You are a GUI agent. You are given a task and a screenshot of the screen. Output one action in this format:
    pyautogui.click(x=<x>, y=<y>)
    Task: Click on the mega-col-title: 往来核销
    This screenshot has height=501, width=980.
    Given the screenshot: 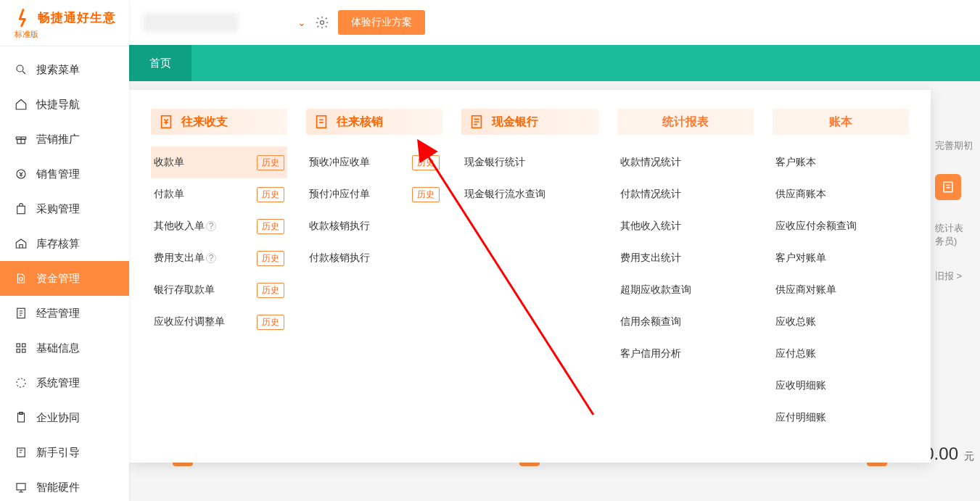 What is the action you would take?
    pyautogui.click(x=360, y=122)
    